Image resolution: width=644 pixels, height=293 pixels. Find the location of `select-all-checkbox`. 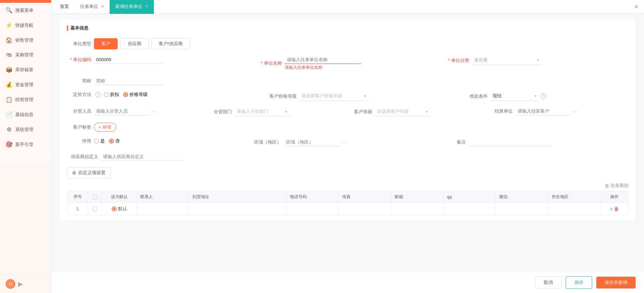

select-all-checkbox is located at coordinates (95, 197).